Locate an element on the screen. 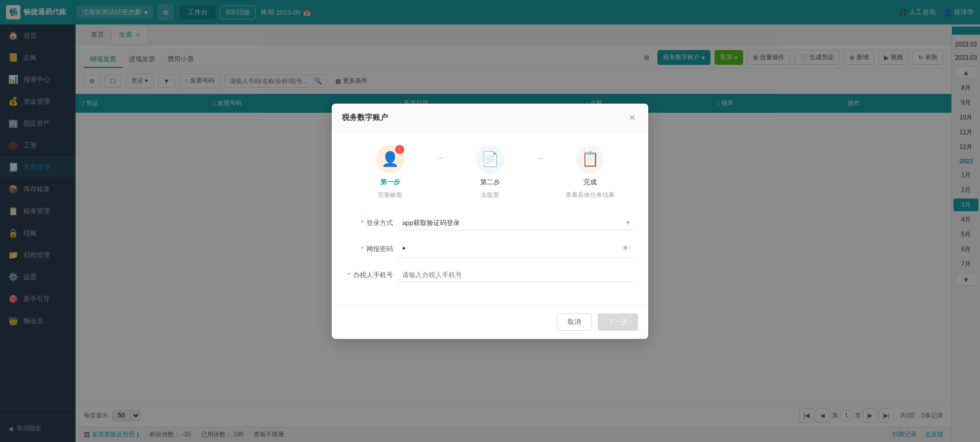 The width and height of the screenshot is (980, 442). login-method-select-wrap: app获取验证码登录 密码登录 ▾ is located at coordinates (516, 223).